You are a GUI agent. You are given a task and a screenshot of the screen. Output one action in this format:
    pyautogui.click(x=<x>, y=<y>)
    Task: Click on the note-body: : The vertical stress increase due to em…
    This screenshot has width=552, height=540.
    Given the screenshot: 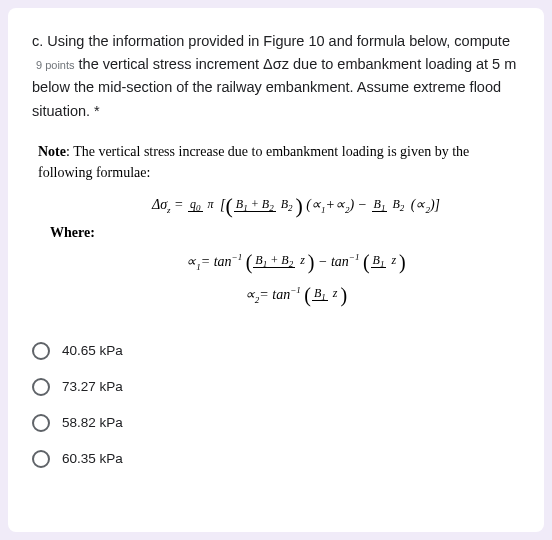 What is the action you would take?
    pyautogui.click(x=254, y=162)
    